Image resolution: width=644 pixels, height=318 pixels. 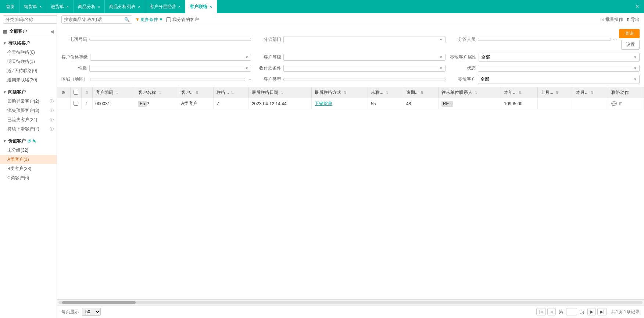 I want to click on refresh-icon: ↺, so click(x=29, y=141).